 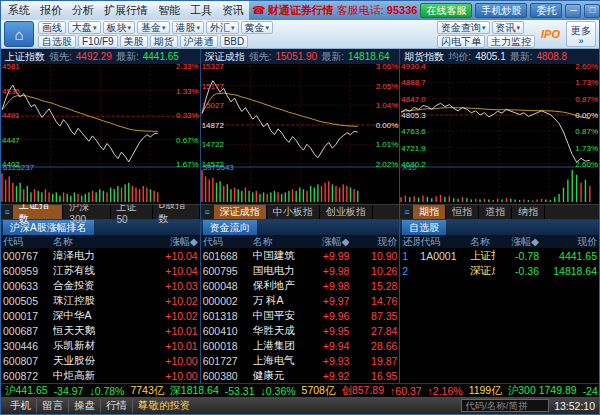 What do you see at coordinates (98, 42) in the screenshot?
I see `toolbar-button: F10/F9` at bounding box center [98, 42].